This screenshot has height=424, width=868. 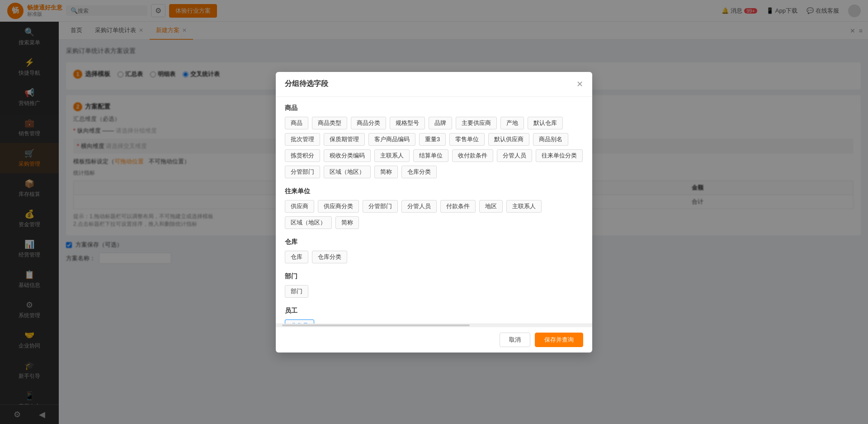 What do you see at coordinates (473, 156) in the screenshot?
I see `field-tag: 收付款条件` at bounding box center [473, 156].